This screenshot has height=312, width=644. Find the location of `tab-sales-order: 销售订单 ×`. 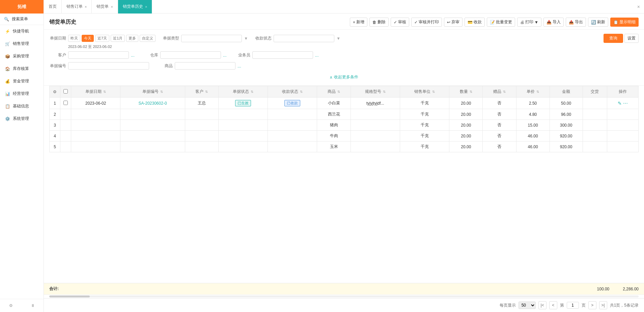

tab-sales-order: 销售订单 × is located at coordinates (77, 7).